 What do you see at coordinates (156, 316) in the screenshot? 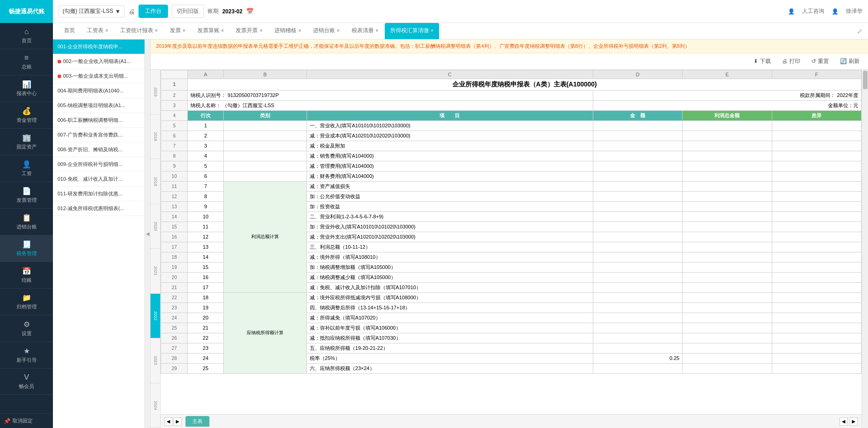
I see `year-2022: 2022` at bounding box center [156, 316].